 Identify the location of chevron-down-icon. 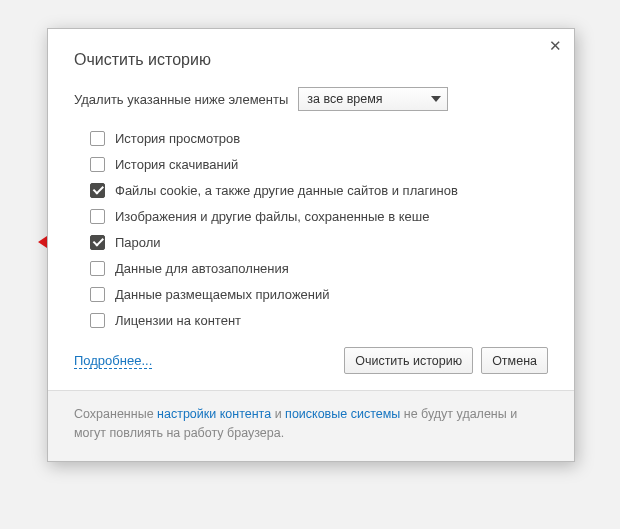
(436, 99).